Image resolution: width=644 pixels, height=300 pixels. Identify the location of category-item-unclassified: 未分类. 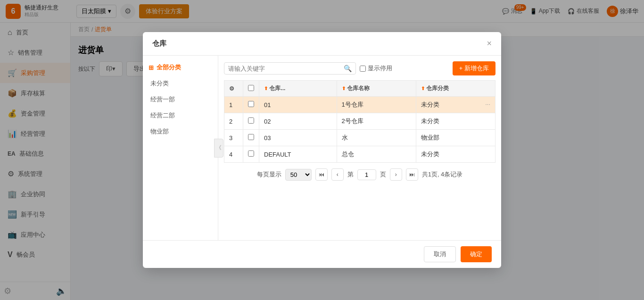
(180, 83).